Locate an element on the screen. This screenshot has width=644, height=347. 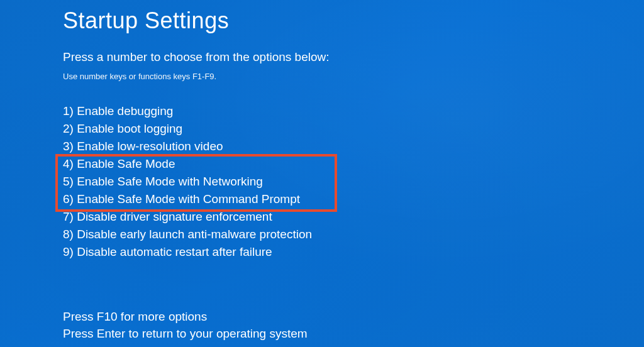
page-title: Startup Settings is located at coordinates (353, 21).